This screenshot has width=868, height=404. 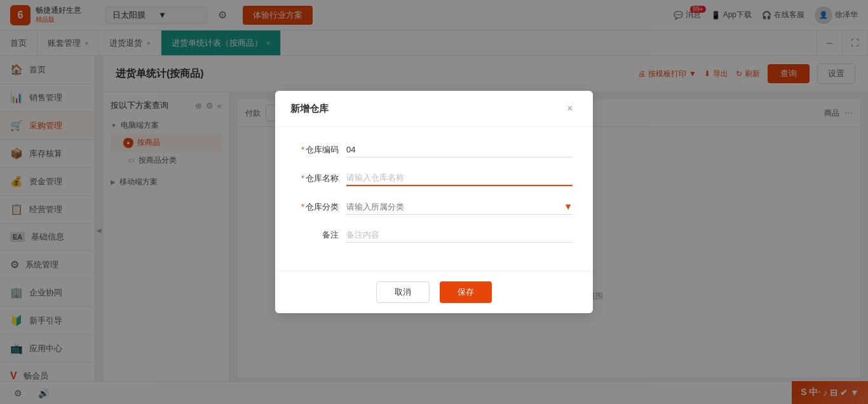 What do you see at coordinates (403, 292) in the screenshot?
I see `cancel-button: 取消` at bounding box center [403, 292].